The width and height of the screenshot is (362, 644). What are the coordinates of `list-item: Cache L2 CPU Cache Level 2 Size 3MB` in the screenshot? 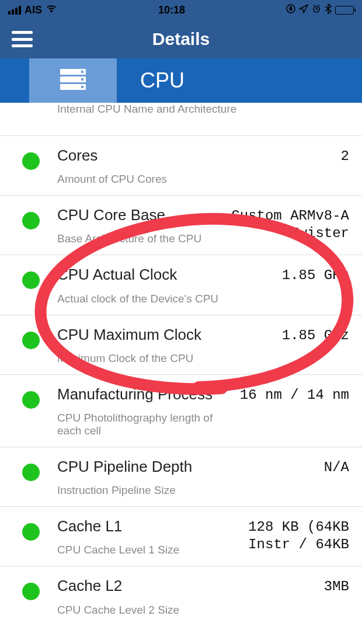 It's located at (181, 596).